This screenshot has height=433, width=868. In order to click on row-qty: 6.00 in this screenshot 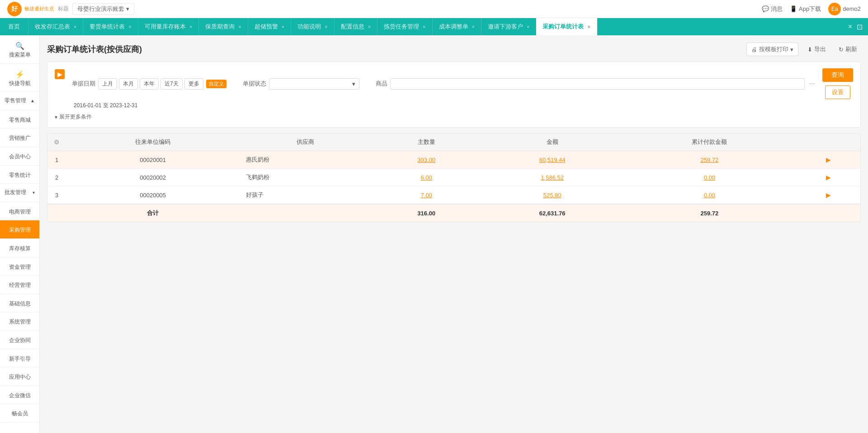, I will do `click(426, 177)`.